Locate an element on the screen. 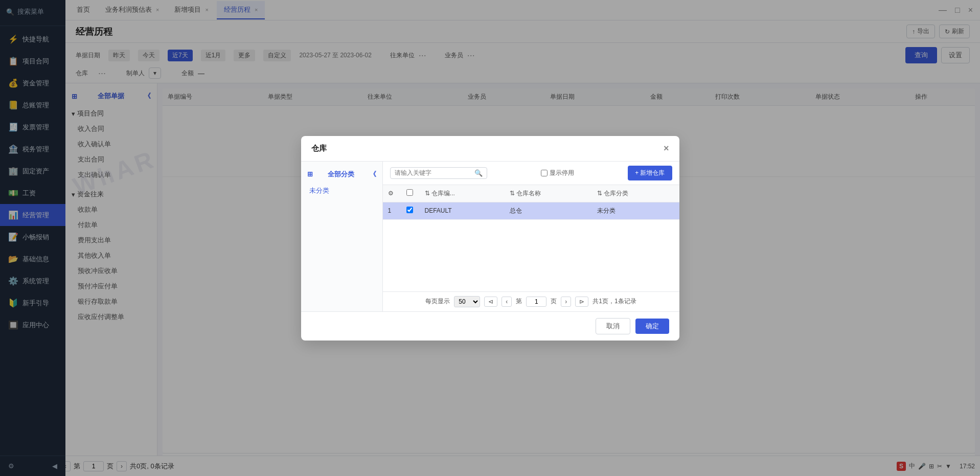 The width and height of the screenshot is (980, 476). row-checkbox is located at coordinates (410, 210).